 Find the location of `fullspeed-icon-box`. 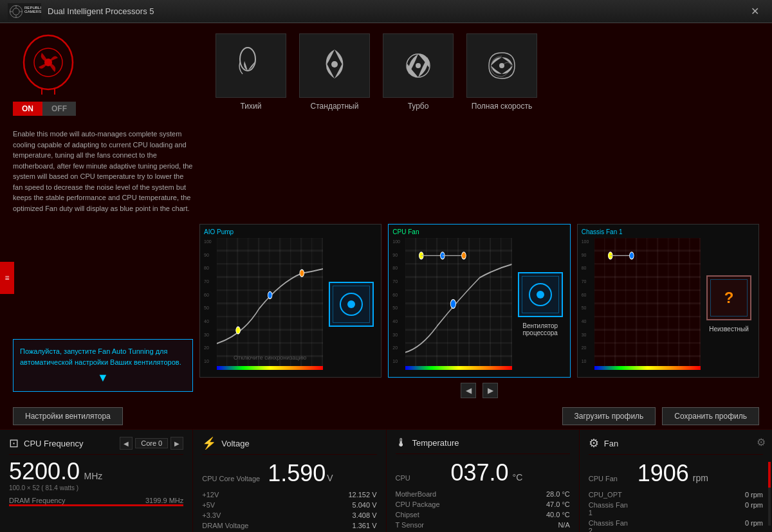

fullspeed-icon-box is located at coordinates (502, 66).